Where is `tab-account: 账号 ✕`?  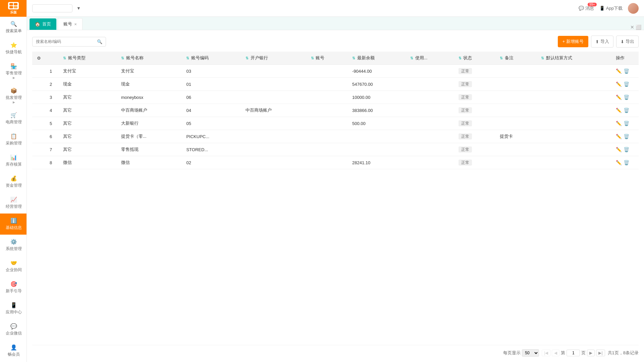
tab-account: 账号 ✕ is located at coordinates (70, 24).